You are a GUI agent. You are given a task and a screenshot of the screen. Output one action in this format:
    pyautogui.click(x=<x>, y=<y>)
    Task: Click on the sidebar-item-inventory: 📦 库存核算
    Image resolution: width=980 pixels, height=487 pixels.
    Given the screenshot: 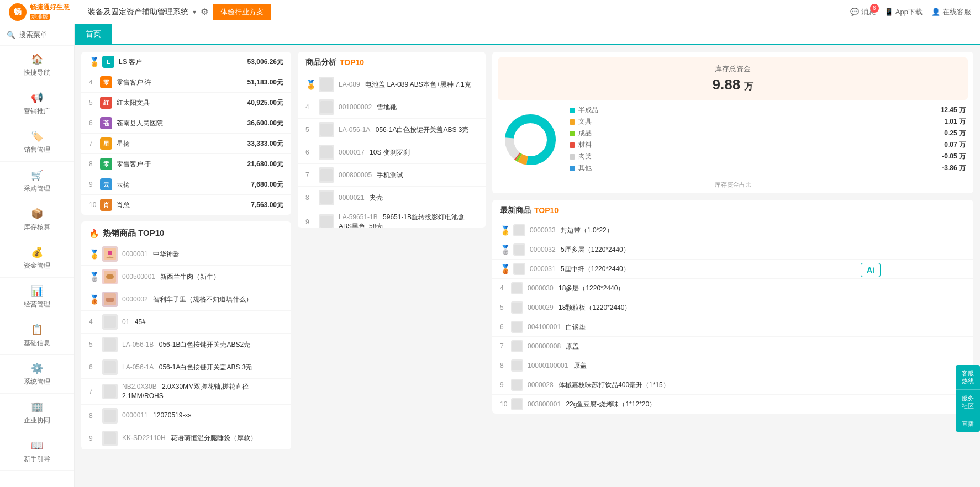 What is the action you would take?
    pyautogui.click(x=37, y=220)
    